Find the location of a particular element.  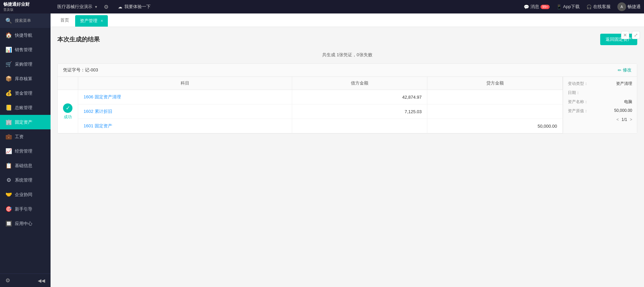

messages-action: 💬 消息 99+ is located at coordinates (536, 7).